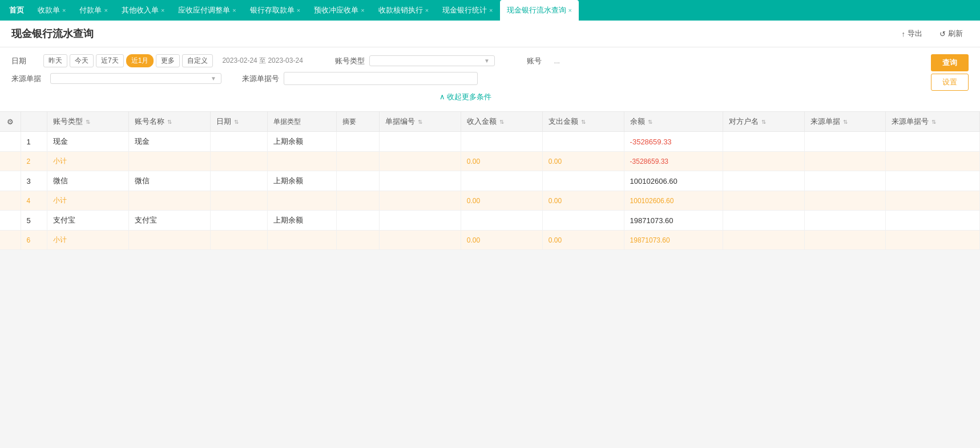 This screenshot has height=448, width=980. What do you see at coordinates (88, 220) in the screenshot?
I see `table-cell: 支付宝` at bounding box center [88, 220].